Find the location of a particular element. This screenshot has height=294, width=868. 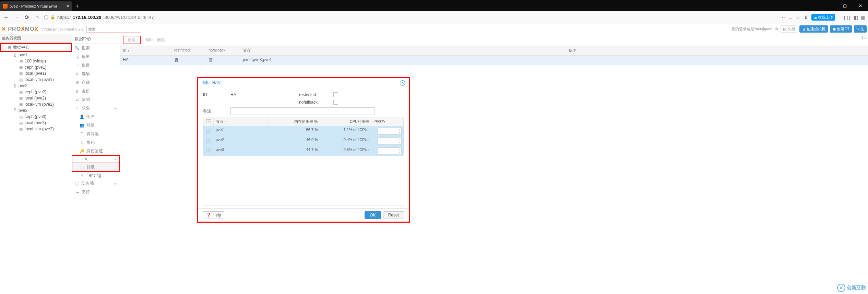

config-item: ⬚集群 is located at coordinates (96, 65).